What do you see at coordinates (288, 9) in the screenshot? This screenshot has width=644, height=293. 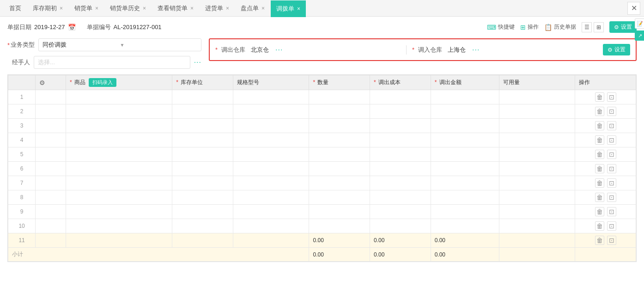 I see `tab-transfer: 调拨单 ×` at bounding box center [288, 9].